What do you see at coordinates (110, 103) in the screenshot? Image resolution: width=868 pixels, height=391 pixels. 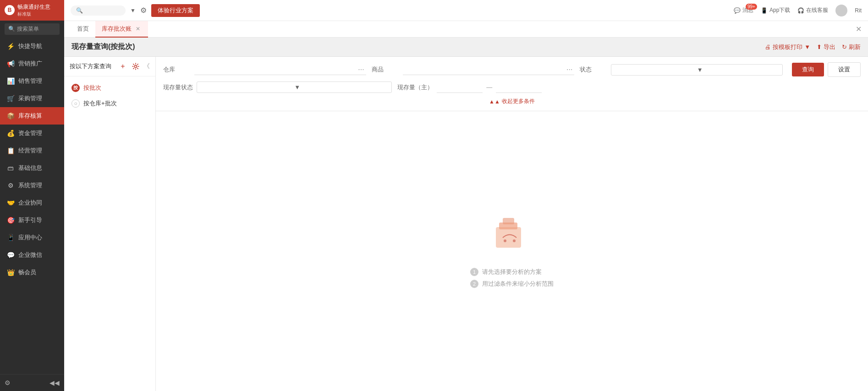 I see `solution-item-by-warehouse-batch: ○ 按仓库+批次` at bounding box center [110, 103].